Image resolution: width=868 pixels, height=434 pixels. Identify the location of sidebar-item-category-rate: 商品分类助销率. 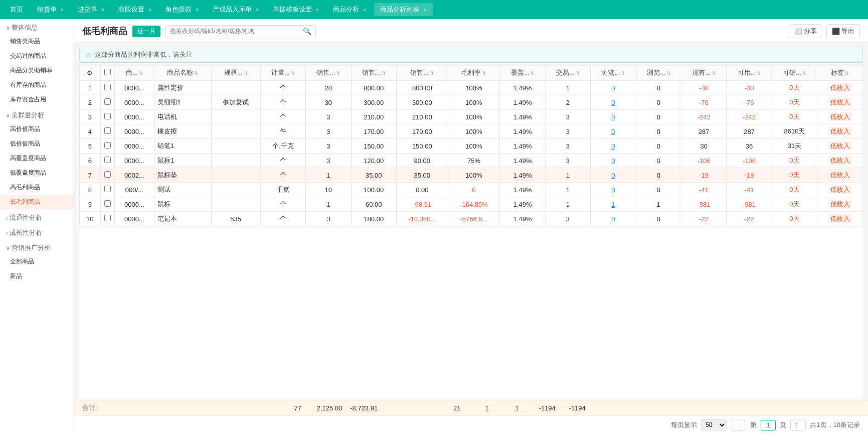
(37, 70).